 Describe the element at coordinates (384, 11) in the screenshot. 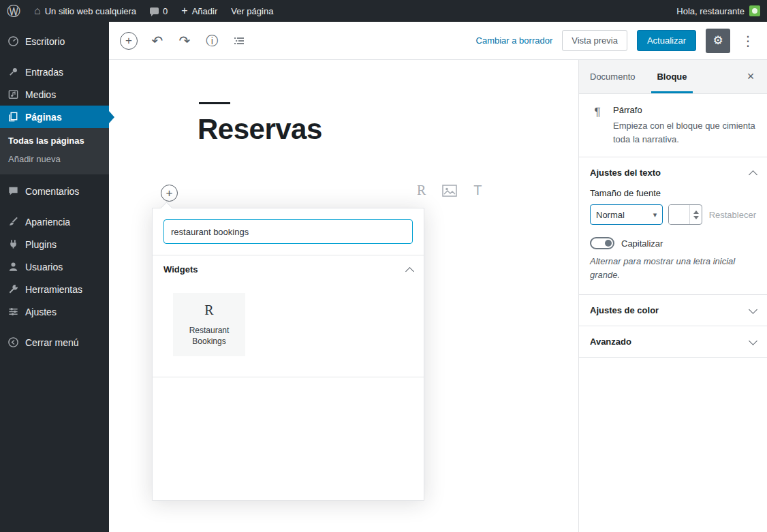

I see `admin-bar: Ⓦ ⌂ Un sitio web cualquiera 0 + Añadir V…` at that location.